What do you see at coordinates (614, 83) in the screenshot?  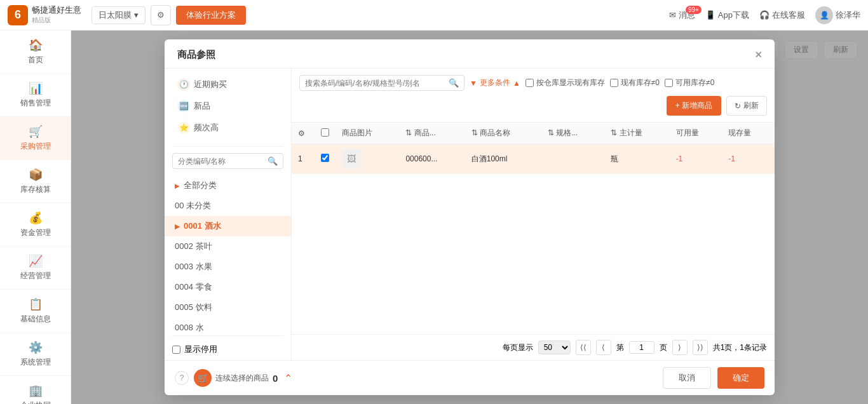 I see `available-checkbox` at bounding box center [614, 83].